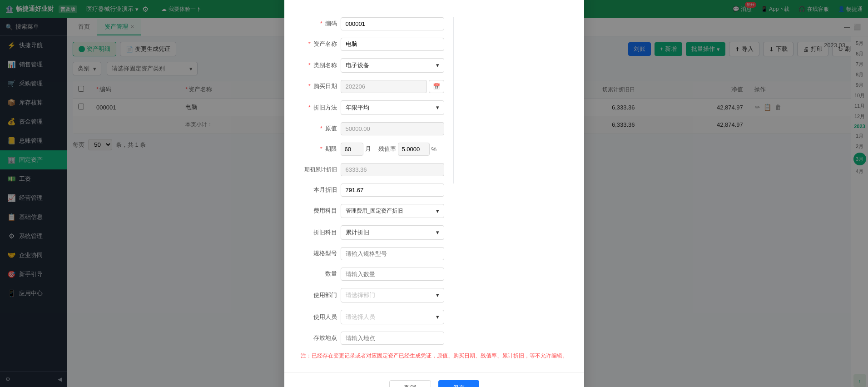 This screenshot has width=868, height=387. I want to click on purchase-date-label: * 购买日期, so click(319, 86).